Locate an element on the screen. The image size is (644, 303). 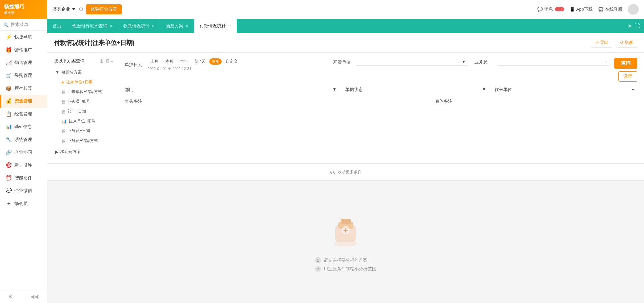
tip-text-2: 用过滤条件来缩小分析范围 is located at coordinates (350, 269).